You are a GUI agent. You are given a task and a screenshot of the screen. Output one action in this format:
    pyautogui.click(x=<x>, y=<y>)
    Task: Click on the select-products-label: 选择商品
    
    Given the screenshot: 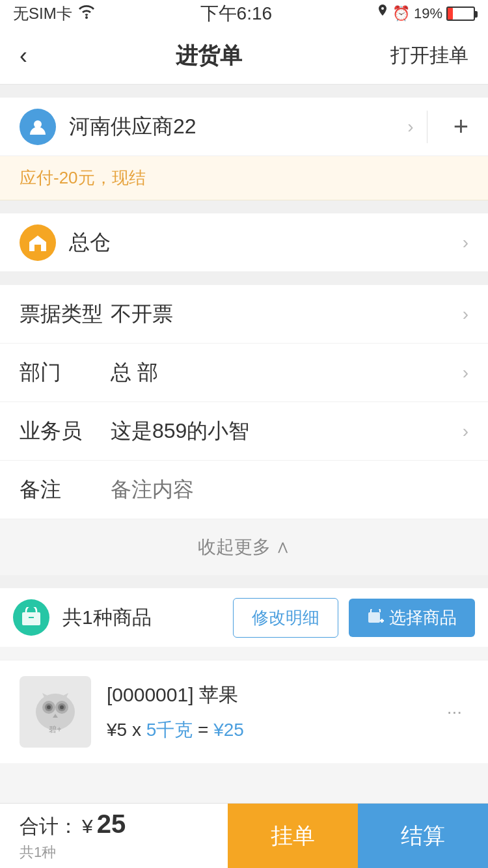 What is the action you would take?
    pyautogui.click(x=423, y=618)
    